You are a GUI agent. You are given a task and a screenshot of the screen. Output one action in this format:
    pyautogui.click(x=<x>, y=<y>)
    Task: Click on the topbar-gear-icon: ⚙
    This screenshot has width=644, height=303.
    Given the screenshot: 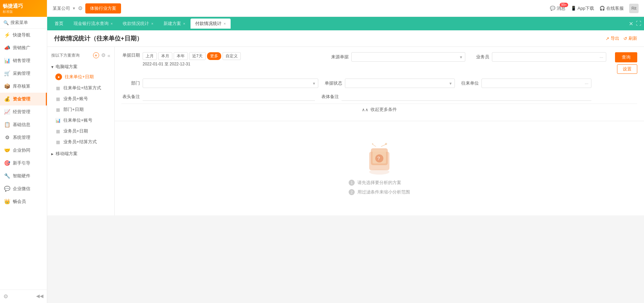 What is the action you would take?
    pyautogui.click(x=80, y=8)
    